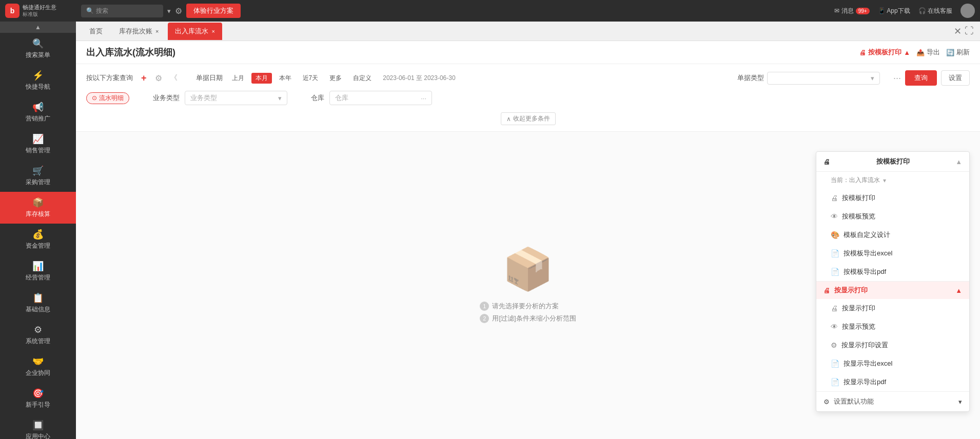  I want to click on trial-button: 体验行业方案, so click(213, 11).